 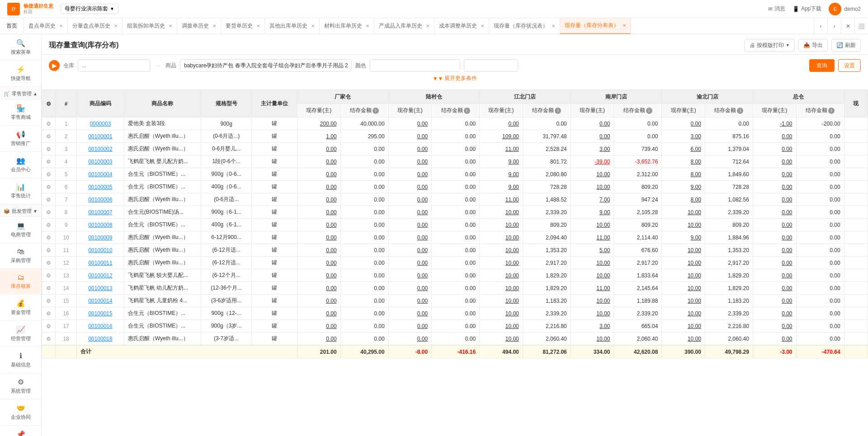 What do you see at coordinates (100, 263) in the screenshot?
I see `table-cell: 00100011` at bounding box center [100, 263].